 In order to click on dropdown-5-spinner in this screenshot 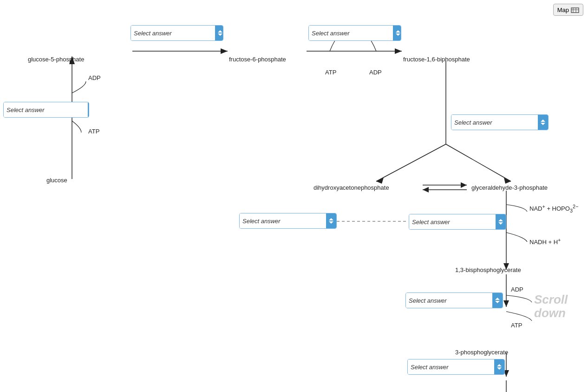, I will do `click(331, 221)`.